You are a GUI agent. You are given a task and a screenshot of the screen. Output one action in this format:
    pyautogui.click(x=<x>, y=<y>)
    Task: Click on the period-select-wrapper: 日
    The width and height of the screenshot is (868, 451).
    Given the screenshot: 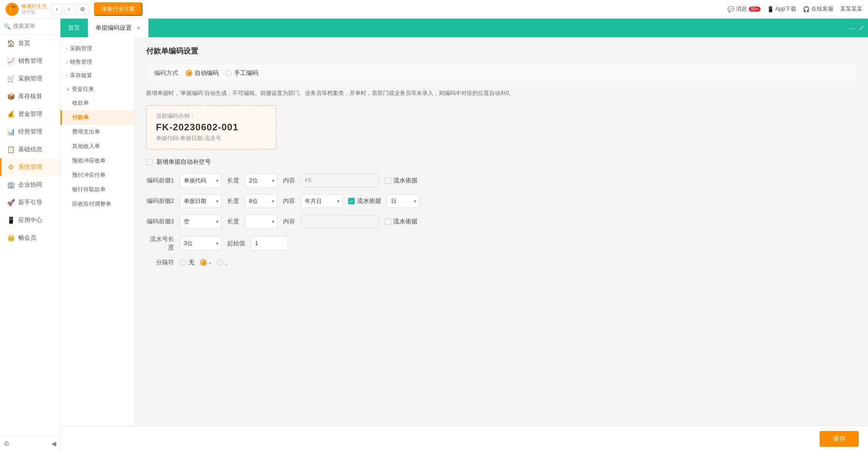 What is the action you would take?
    pyautogui.click(x=403, y=201)
    